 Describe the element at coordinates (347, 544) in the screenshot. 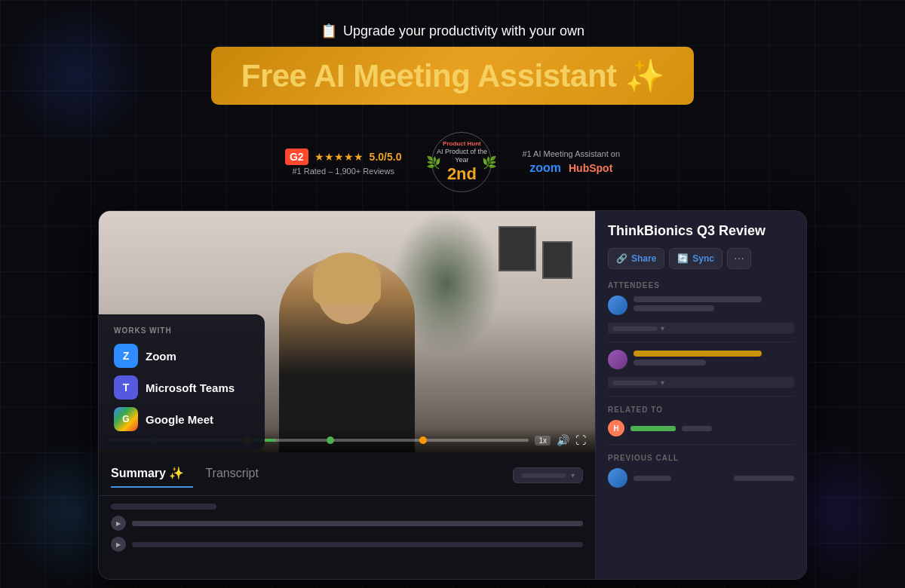

I see `content-play-row-2: ▶` at that location.